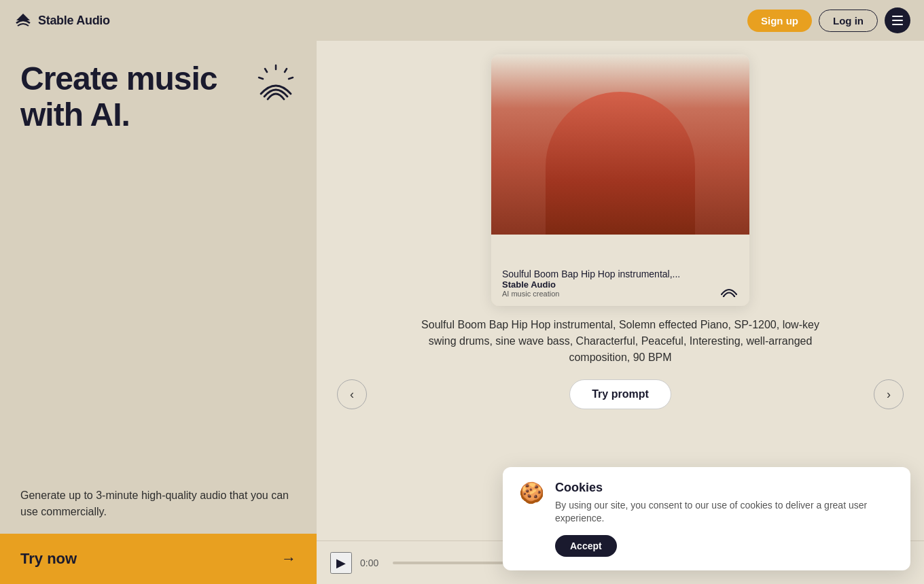  I want to click on hero-subtitle: Generate up to 3-minute high-quality aud…, so click(158, 504).